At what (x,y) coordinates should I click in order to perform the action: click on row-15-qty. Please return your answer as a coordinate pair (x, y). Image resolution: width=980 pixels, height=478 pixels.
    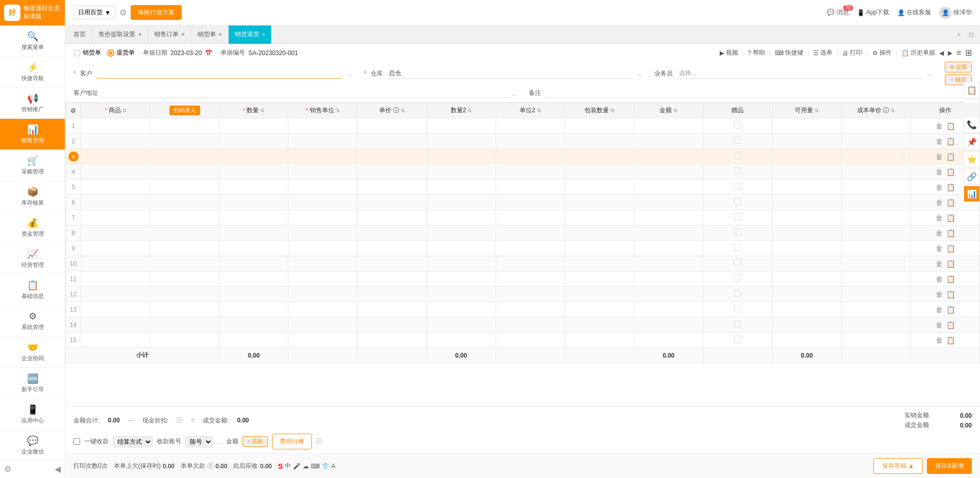
    Looking at the image, I should click on (253, 340).